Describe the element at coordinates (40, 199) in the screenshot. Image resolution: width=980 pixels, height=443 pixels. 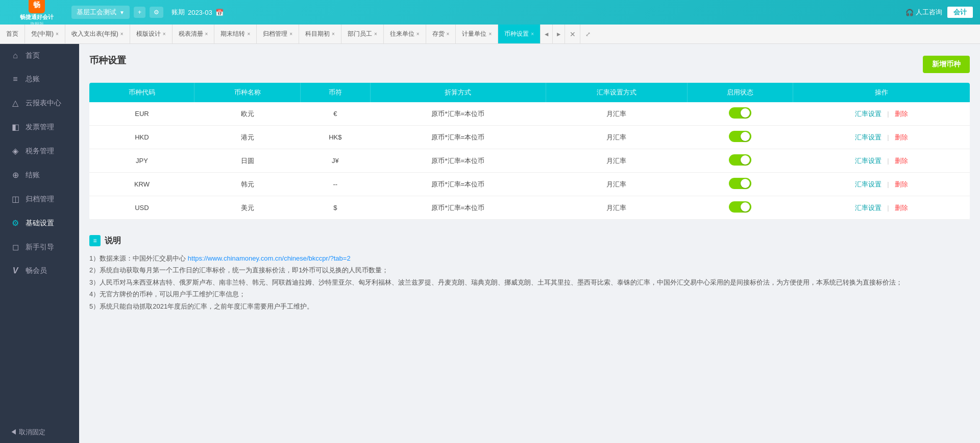
I see `sidebar-item-archive: ◫ 归档管理` at that location.